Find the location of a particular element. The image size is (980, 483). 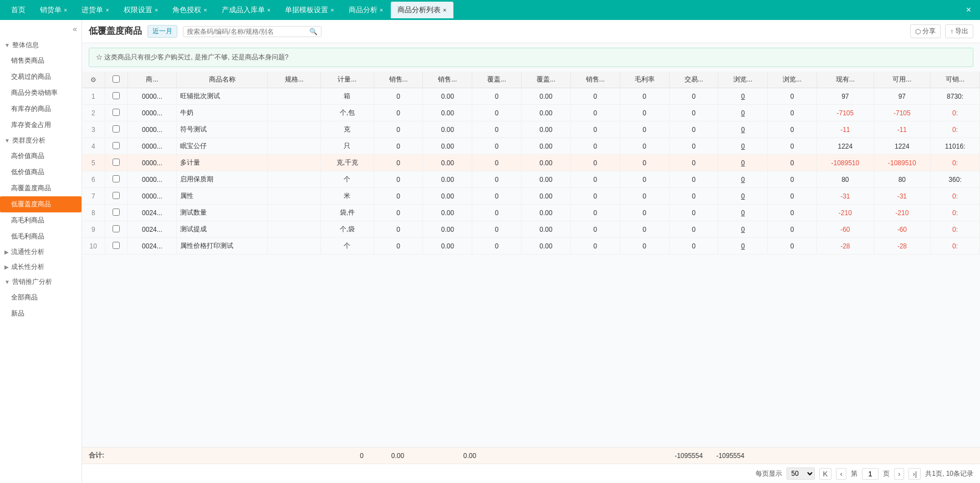

th-code: 商... is located at coordinates (152, 80).